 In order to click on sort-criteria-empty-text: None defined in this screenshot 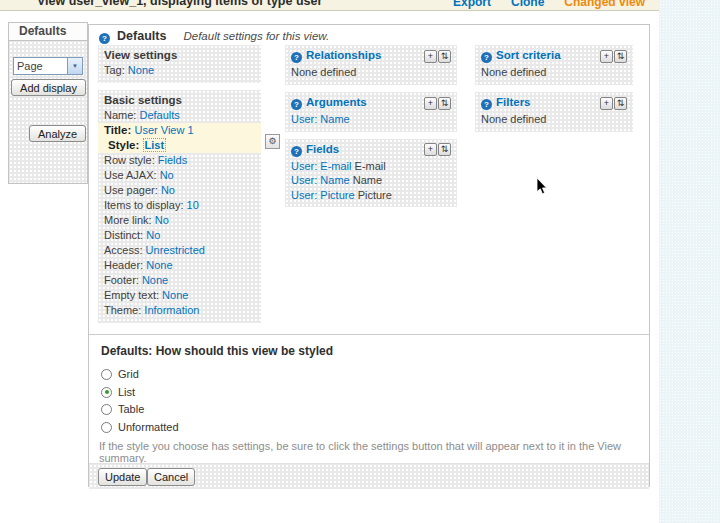, I will do `click(554, 72)`.